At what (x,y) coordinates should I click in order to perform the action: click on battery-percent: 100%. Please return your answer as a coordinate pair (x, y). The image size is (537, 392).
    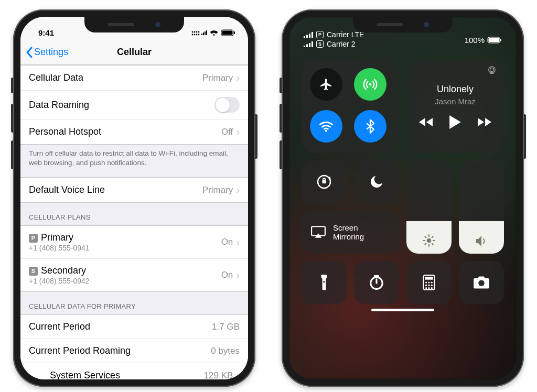
    Looking at the image, I should click on (475, 40).